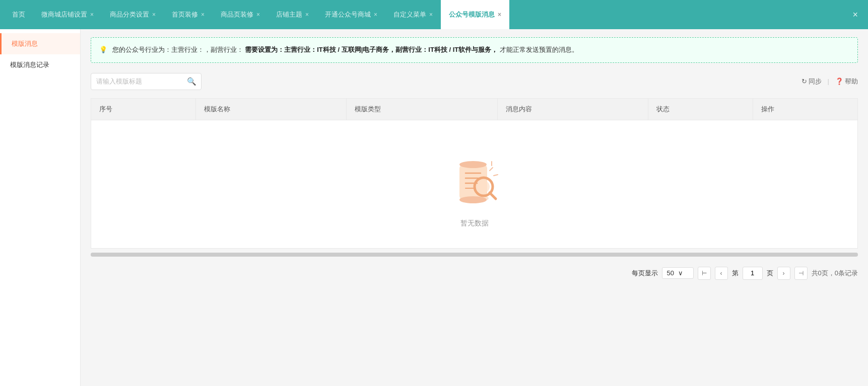 The height and width of the screenshot is (386, 868). Describe the element at coordinates (203, 15) in the screenshot. I see `close-tab-home-decoration: ×` at that location.